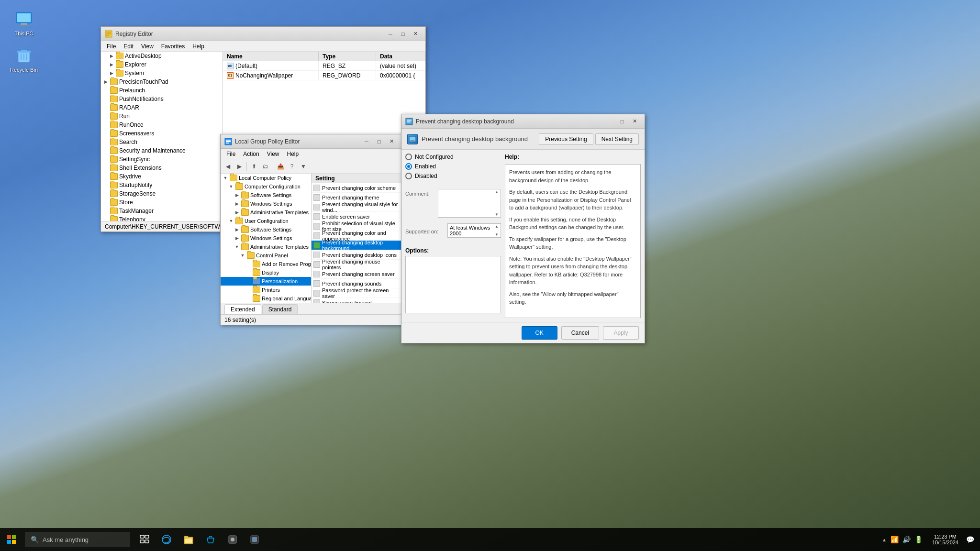  What do you see at coordinates (266, 247) in the screenshot?
I see `gpe-tree-uc-admin: ▼ Administrative Templates` at bounding box center [266, 247].